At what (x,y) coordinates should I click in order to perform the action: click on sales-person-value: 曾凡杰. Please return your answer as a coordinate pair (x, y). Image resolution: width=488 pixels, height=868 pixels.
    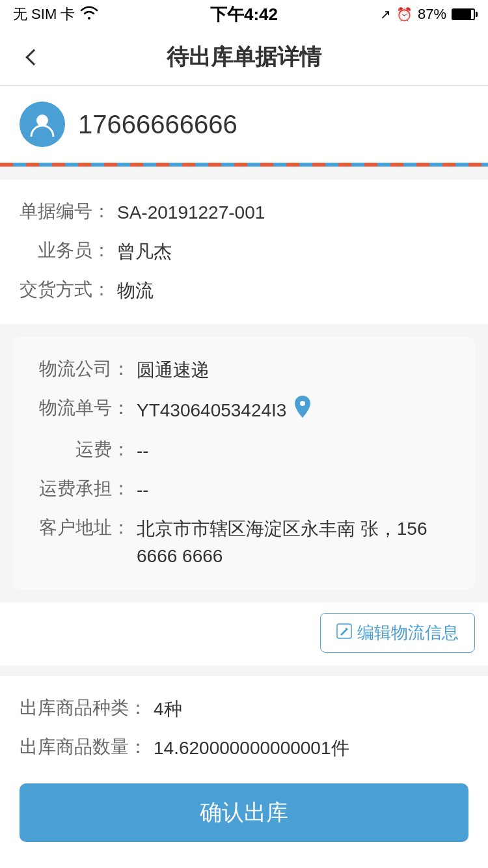
    Looking at the image, I should click on (293, 252).